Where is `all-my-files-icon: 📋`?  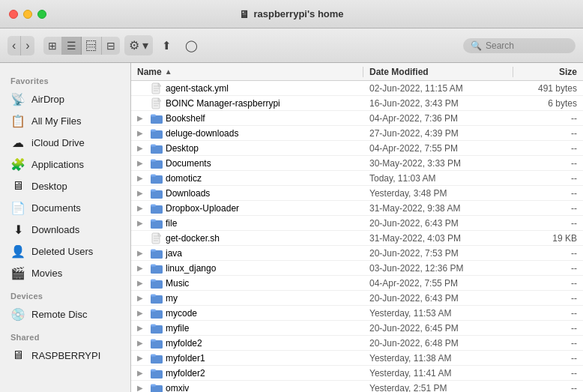 all-my-files-icon: 📋 is located at coordinates (18, 121).